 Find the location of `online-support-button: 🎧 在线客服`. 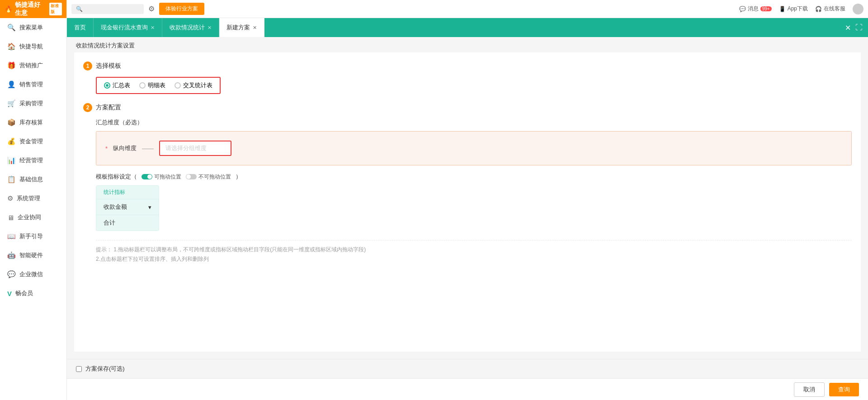

online-support-button: 🎧 在线客服 is located at coordinates (830, 9).